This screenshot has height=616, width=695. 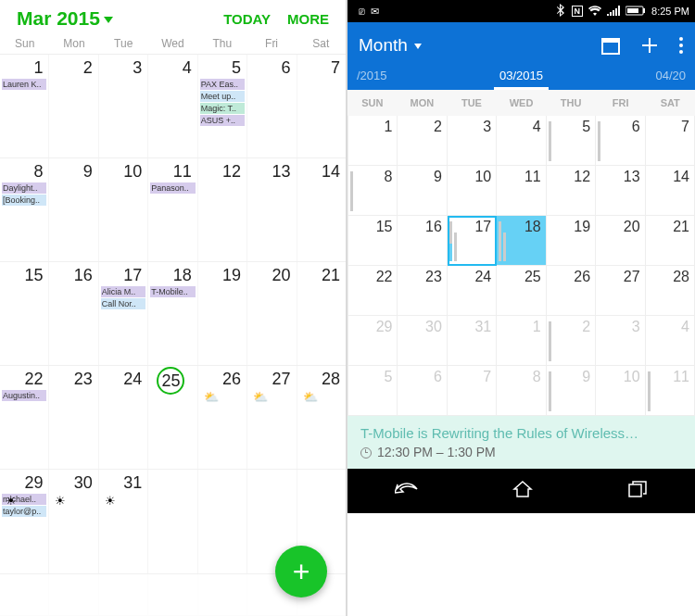 What do you see at coordinates (123, 304) in the screenshot?
I see `event-chip: Call Nor..` at bounding box center [123, 304].